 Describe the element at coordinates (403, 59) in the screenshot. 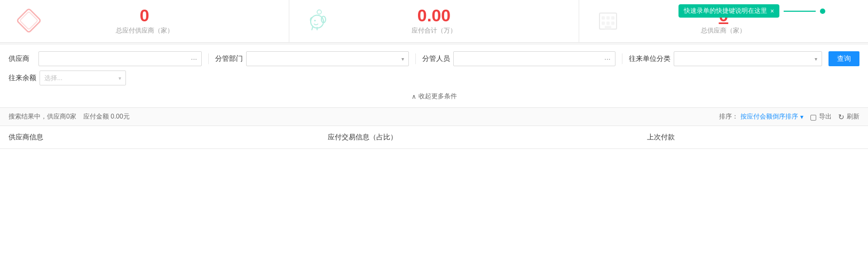

I see `department-chevron: ▾` at that location.